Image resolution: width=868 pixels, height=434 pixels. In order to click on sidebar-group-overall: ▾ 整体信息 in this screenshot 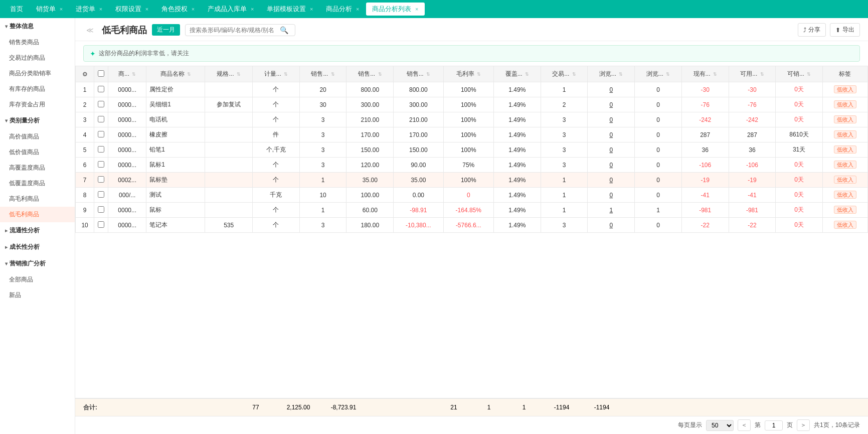, I will do `click(37, 26)`.